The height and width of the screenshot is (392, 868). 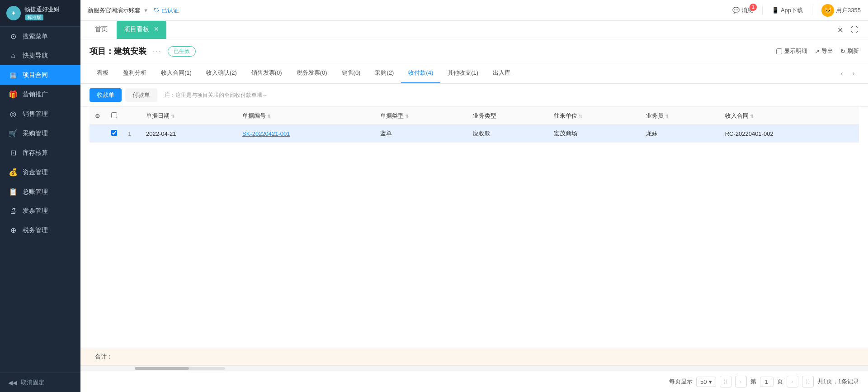 What do you see at coordinates (847, 30) in the screenshot?
I see `tab-actions: ✕ ⛶` at bounding box center [847, 30].